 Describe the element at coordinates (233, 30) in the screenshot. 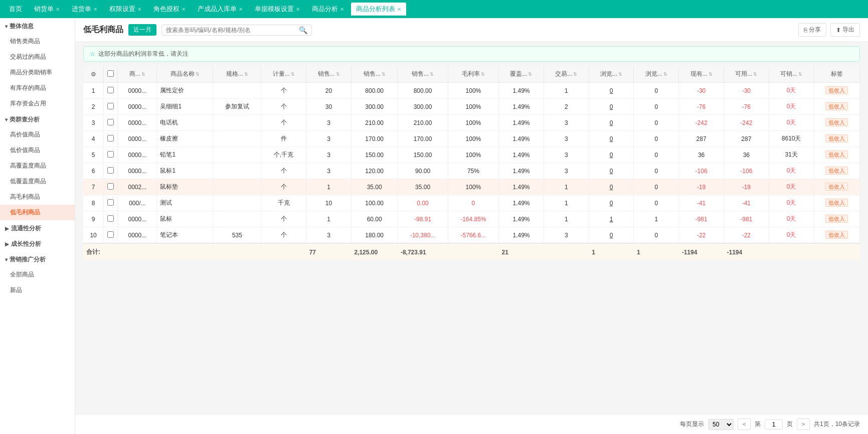

I see `search-input` at that location.